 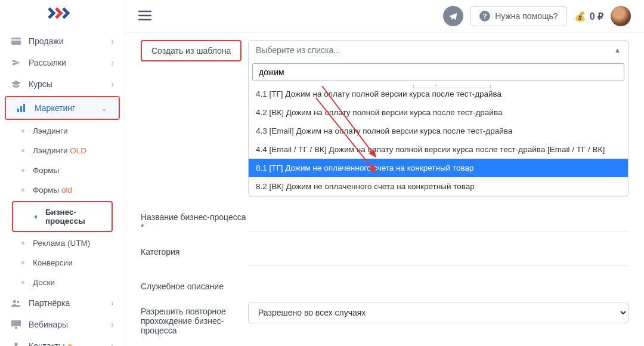 I want to click on help-button: ? Нужна помощь?, so click(x=519, y=16).